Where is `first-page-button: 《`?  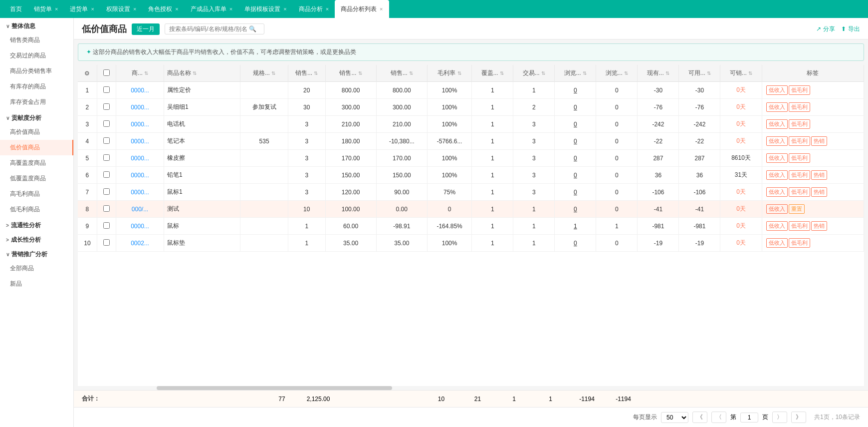
first-page-button: 《 is located at coordinates (700, 418).